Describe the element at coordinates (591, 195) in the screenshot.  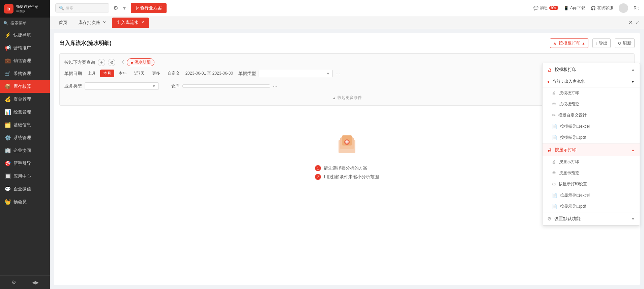
I see `dropdown-display-export-excel: 📄 按显示导出excel` at that location.